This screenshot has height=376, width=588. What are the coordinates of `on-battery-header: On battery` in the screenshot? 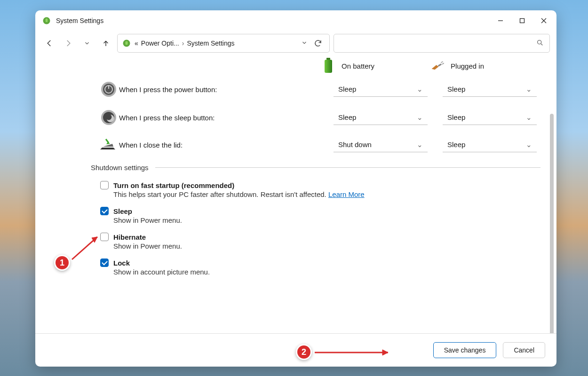 It's located at (348, 66).